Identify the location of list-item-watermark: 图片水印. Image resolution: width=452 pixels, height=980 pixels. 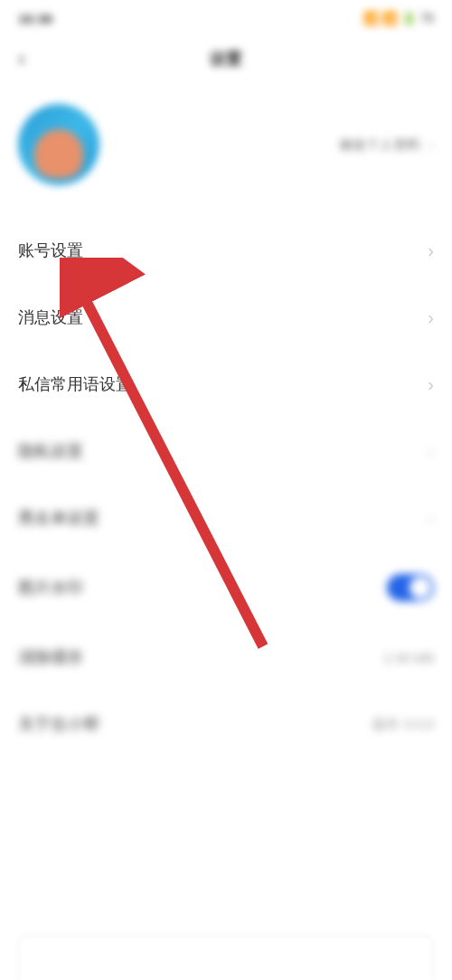
(226, 588).